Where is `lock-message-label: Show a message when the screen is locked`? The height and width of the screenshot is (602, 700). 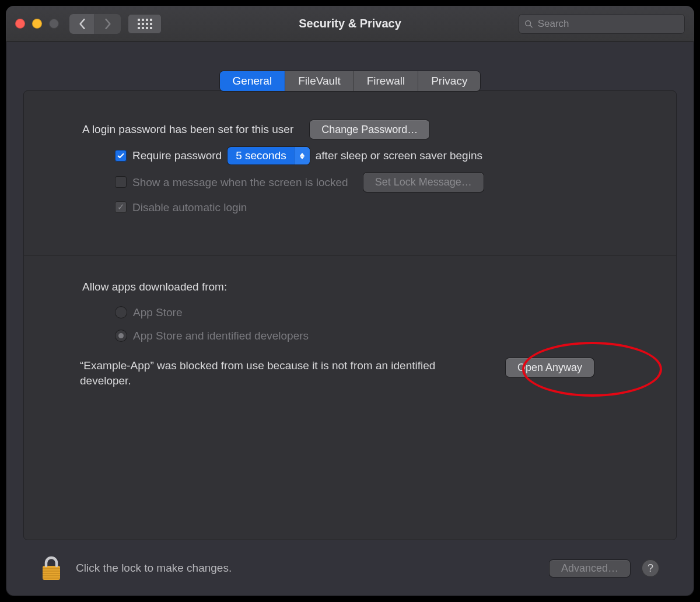
lock-message-label: Show a message when the screen is locked is located at coordinates (240, 183).